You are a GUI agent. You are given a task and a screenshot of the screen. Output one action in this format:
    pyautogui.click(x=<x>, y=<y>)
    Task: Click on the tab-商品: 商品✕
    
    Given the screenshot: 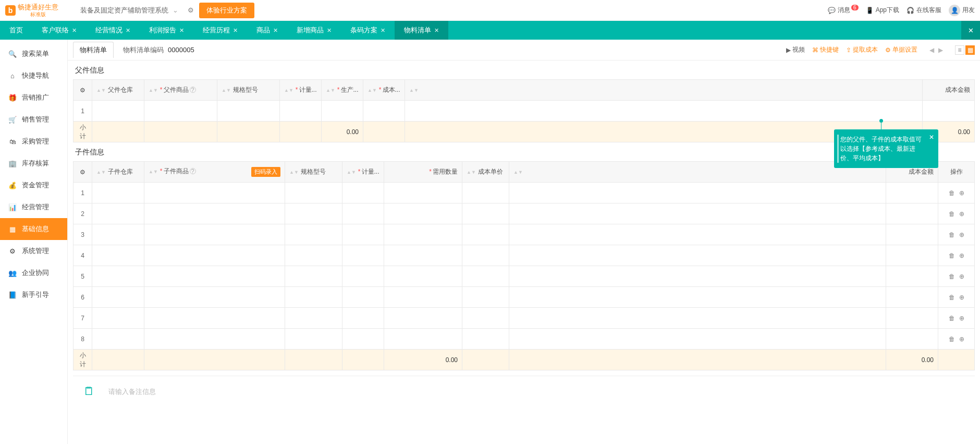 What is the action you would take?
    pyautogui.click(x=267, y=30)
    